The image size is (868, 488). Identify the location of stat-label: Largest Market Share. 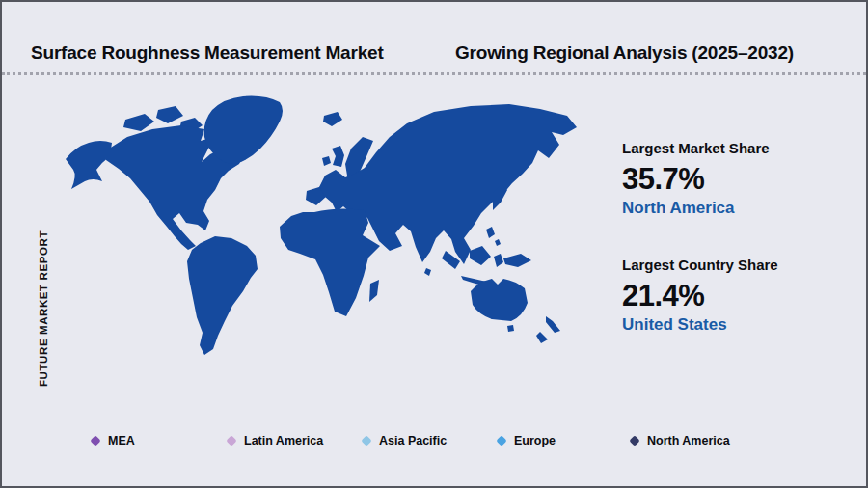
(738, 149).